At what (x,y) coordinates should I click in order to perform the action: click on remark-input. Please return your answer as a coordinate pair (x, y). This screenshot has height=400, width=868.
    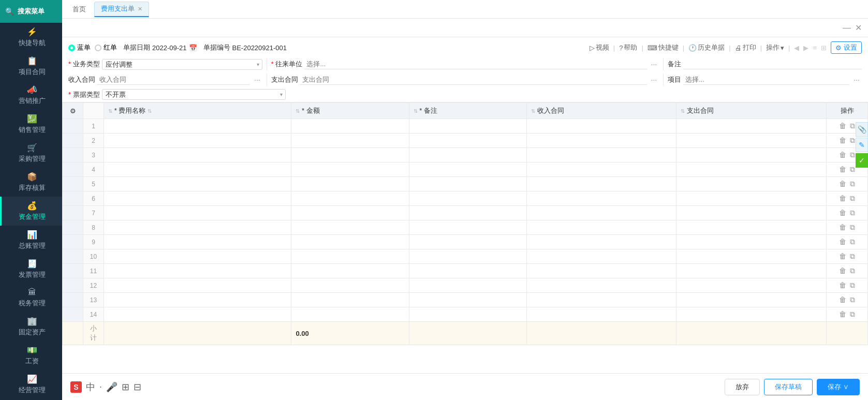
    Looking at the image, I should click on (772, 64).